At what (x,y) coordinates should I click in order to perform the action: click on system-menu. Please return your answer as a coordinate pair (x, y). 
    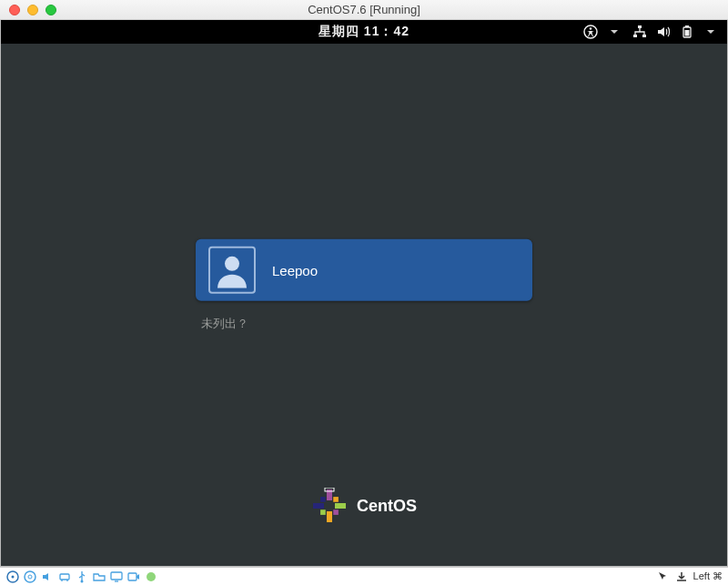
    Looking at the image, I should click on (675, 32).